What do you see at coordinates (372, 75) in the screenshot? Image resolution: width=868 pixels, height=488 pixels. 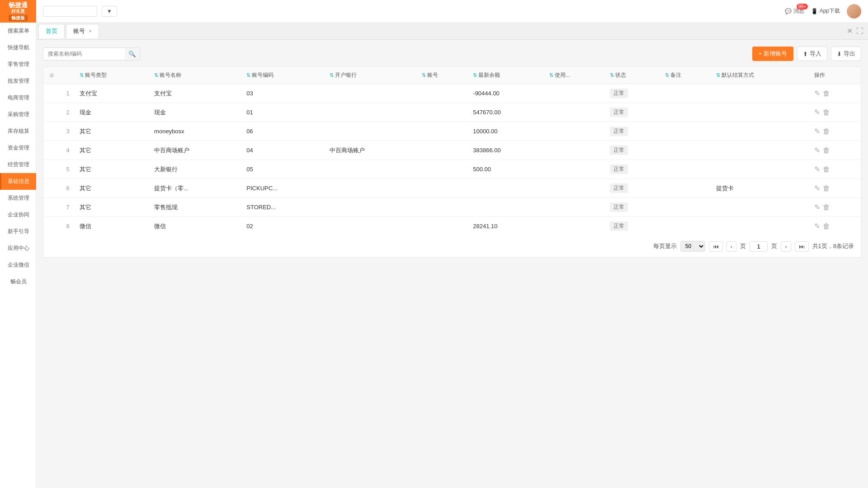 I see `bank-column-header: ⇅开户银行` at bounding box center [372, 75].